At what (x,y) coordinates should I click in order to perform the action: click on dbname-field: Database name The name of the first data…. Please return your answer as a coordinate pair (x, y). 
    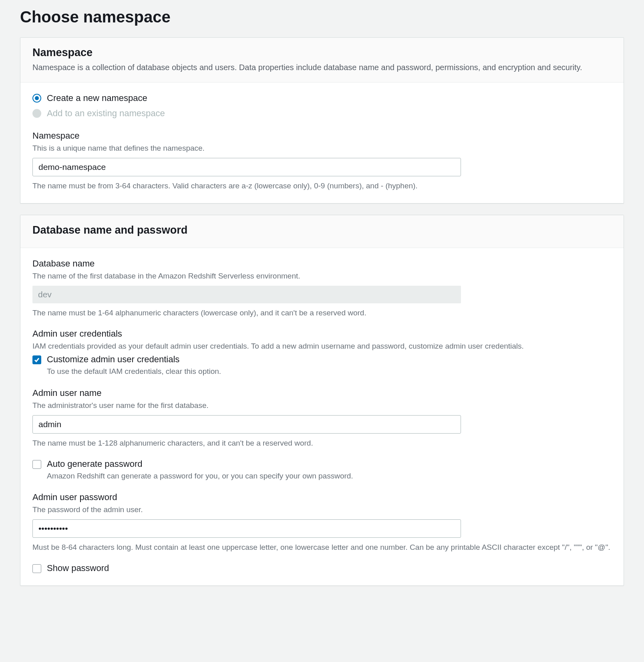
    Looking at the image, I should click on (322, 289).